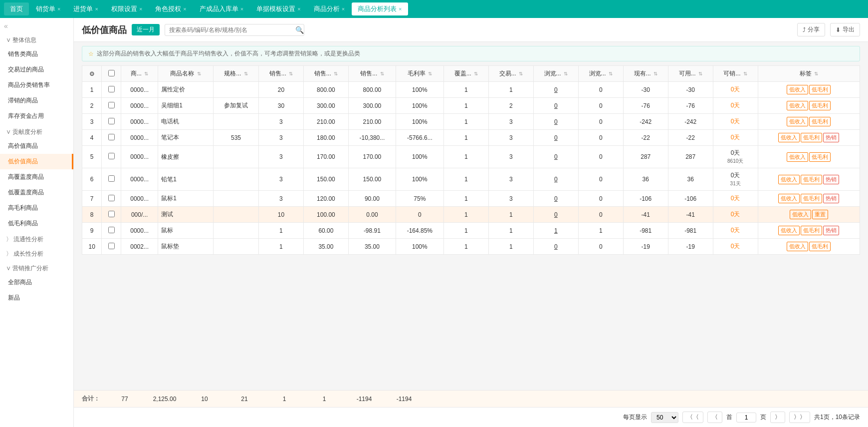 The image size is (868, 427). What do you see at coordinates (372, 180) in the screenshot?
I see `cell-sale3: 150.00` at bounding box center [372, 180].